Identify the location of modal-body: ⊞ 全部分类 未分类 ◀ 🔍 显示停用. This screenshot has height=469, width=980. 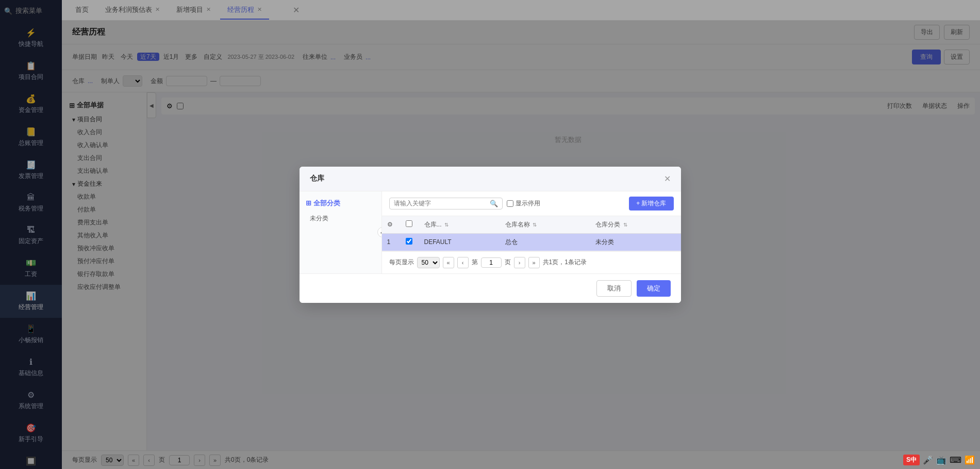
(490, 232).